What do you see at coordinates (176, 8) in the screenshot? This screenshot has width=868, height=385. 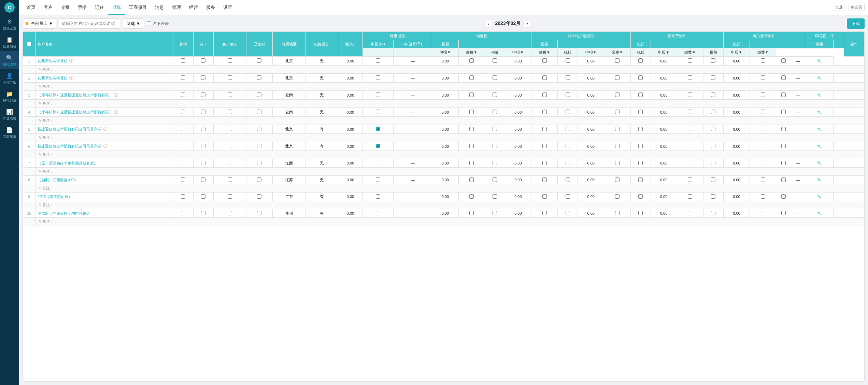 I see `nav-management: 管理` at bounding box center [176, 8].